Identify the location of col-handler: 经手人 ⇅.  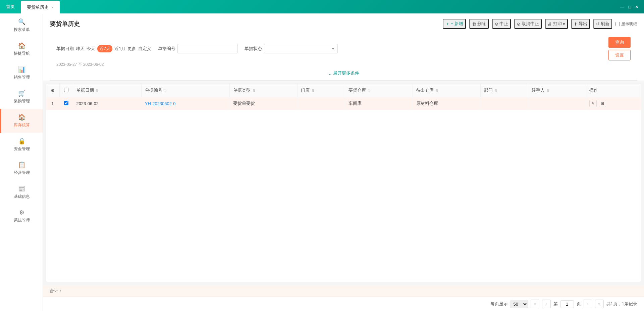
(557, 91).